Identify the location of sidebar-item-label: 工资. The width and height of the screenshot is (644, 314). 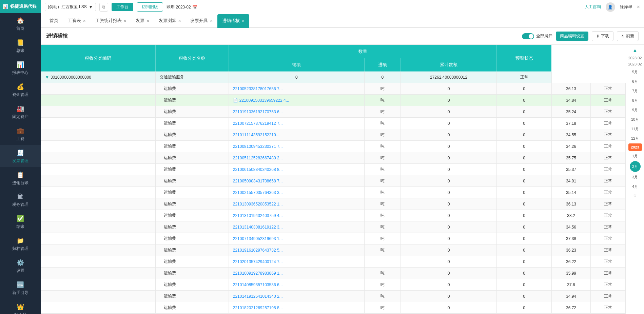
(20, 139).